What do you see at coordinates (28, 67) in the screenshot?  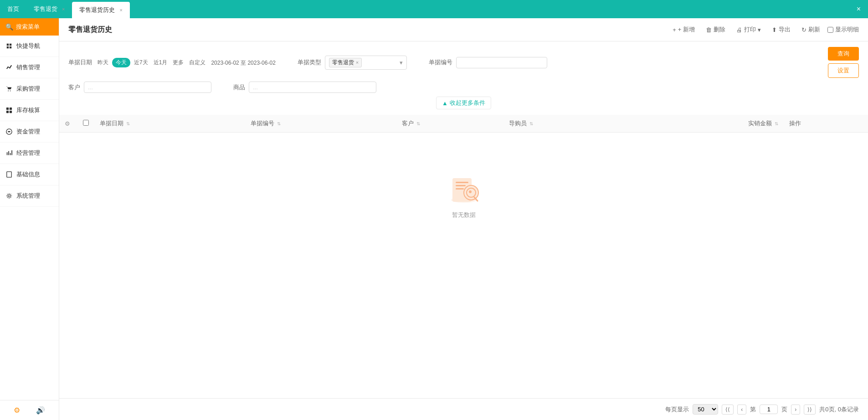 I see `sidebar-item-sales-mgmt-label: 销售管理` at bounding box center [28, 67].